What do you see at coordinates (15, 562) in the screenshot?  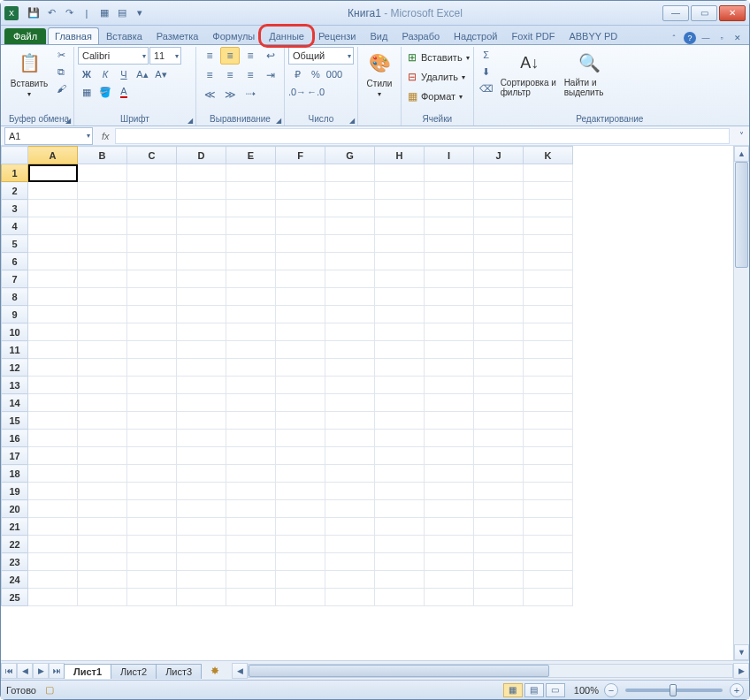 I see `row-header: 23` at bounding box center [15, 562].